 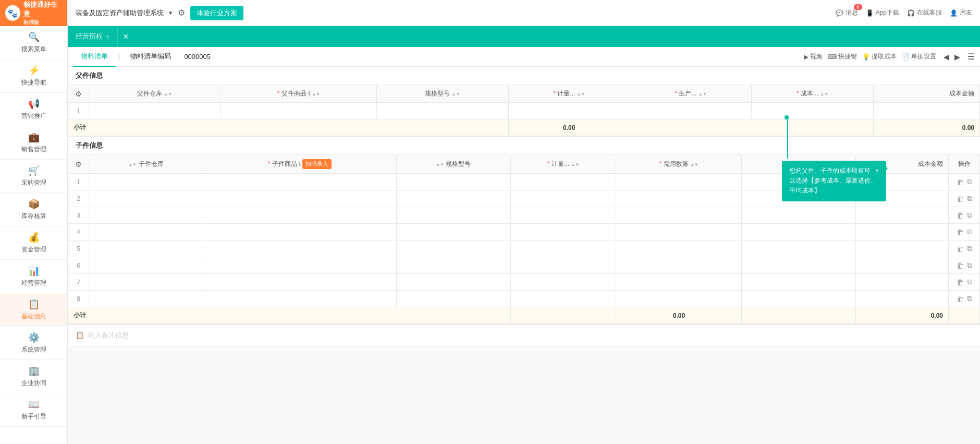 What do you see at coordinates (961, 13) in the screenshot?
I see `user-item: 👤 用友` at bounding box center [961, 13].